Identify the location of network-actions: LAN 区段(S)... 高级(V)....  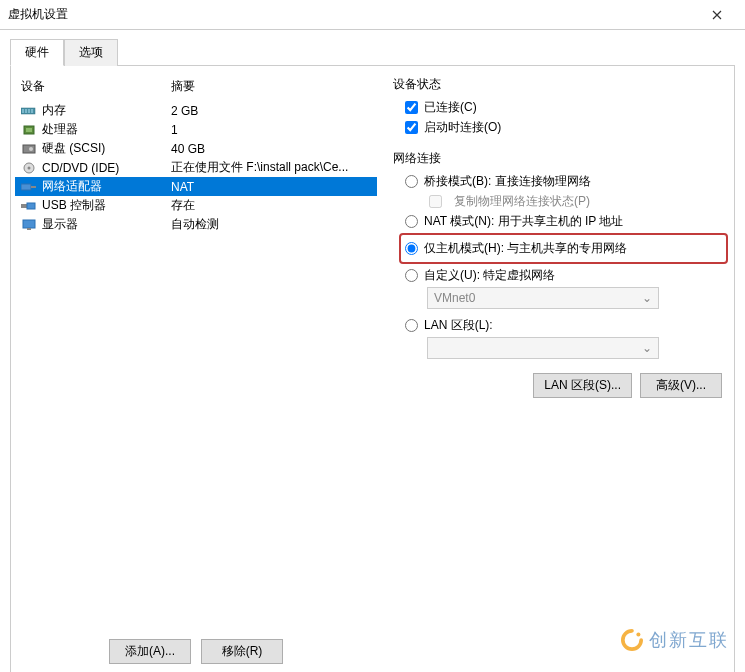
(558, 386).